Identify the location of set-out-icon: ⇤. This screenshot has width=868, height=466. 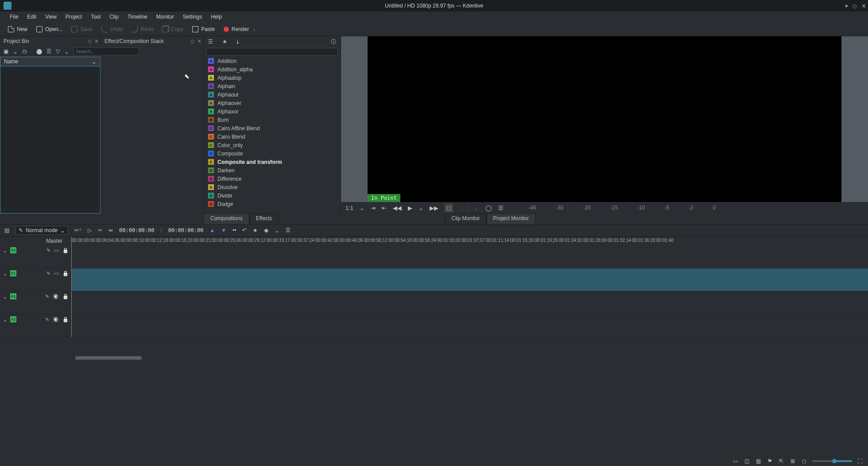
(384, 208).